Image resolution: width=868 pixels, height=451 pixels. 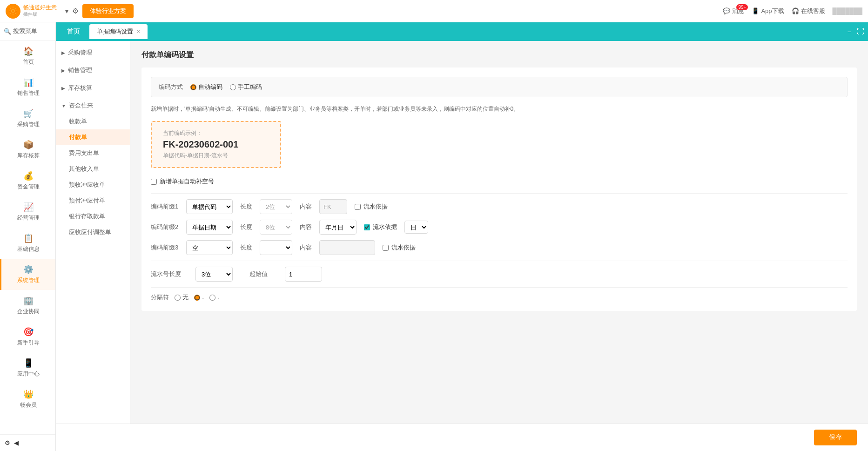 What do you see at coordinates (93, 106) in the screenshot?
I see `sub-nav-finance-title: ▼ 资金往来` at bounding box center [93, 106].